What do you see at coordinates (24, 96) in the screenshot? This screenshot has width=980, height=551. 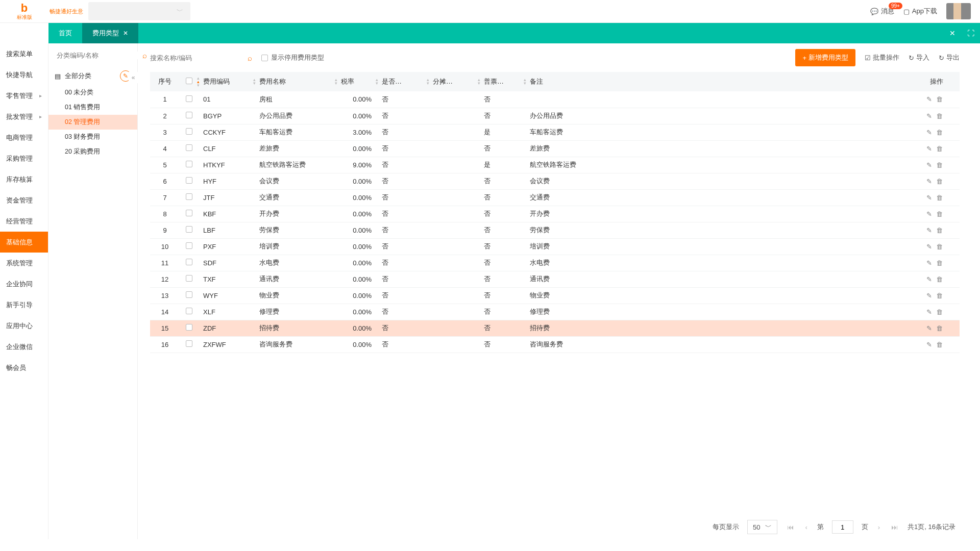 I see `sidebar-item-2: 零售管理▸` at bounding box center [24, 96].